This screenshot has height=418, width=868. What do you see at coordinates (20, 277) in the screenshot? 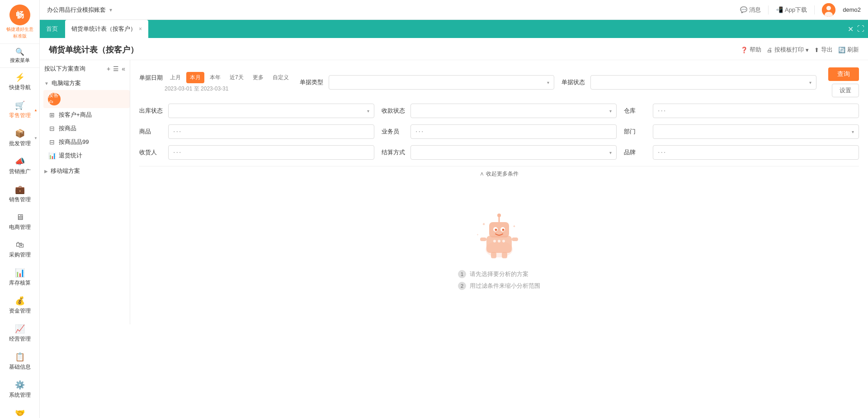
I see `sidebar-item-inventory: 📊 库存核算` at bounding box center [20, 277].